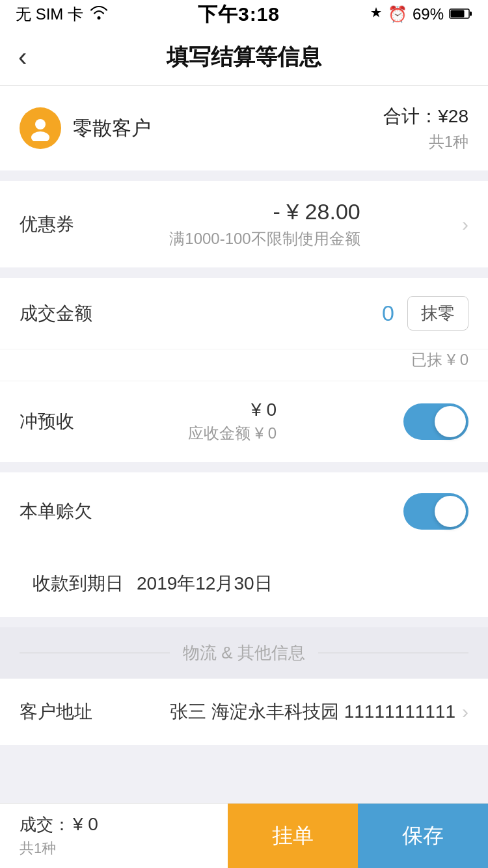 The height and width of the screenshot is (868, 488). Describe the element at coordinates (232, 433) in the screenshot. I see `pre-collect-sub: 应收金额 ¥ 0` at that location.